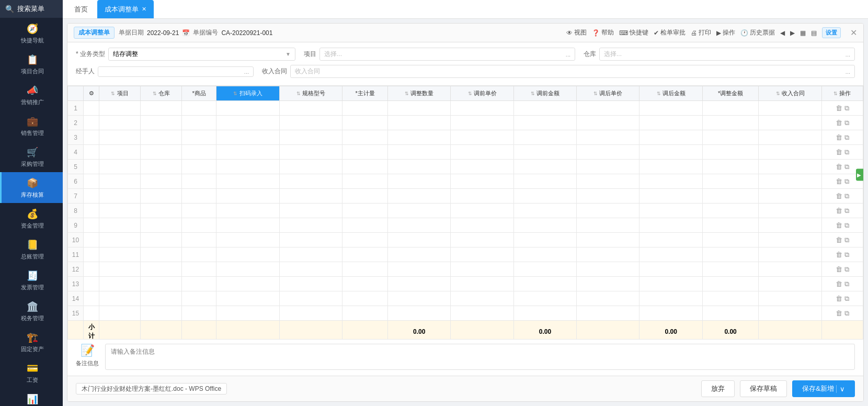 The image size is (868, 406). I want to click on sidebar-item-marketing: 📣营销推广, so click(31, 95).